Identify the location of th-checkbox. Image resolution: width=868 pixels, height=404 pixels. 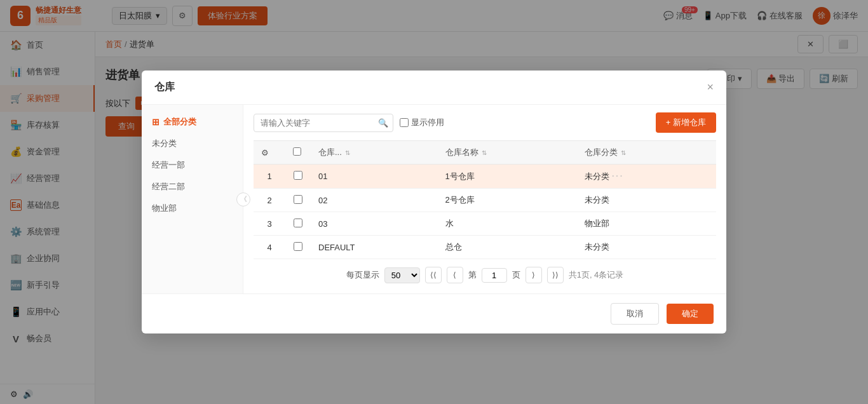
(298, 152).